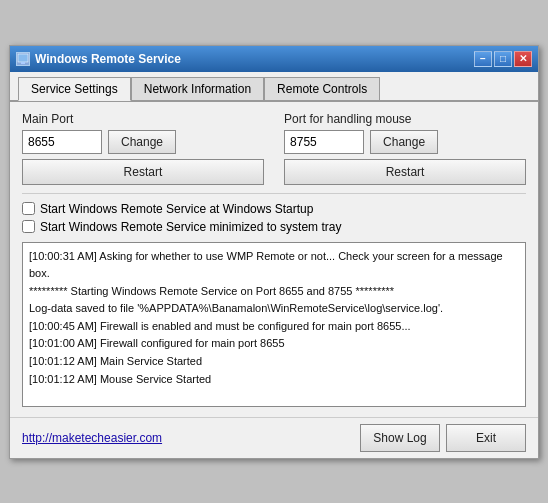  Describe the element at coordinates (274, 380) in the screenshot. I see `log-line: [10:01:12 AM] Mouse Service Started` at that location.